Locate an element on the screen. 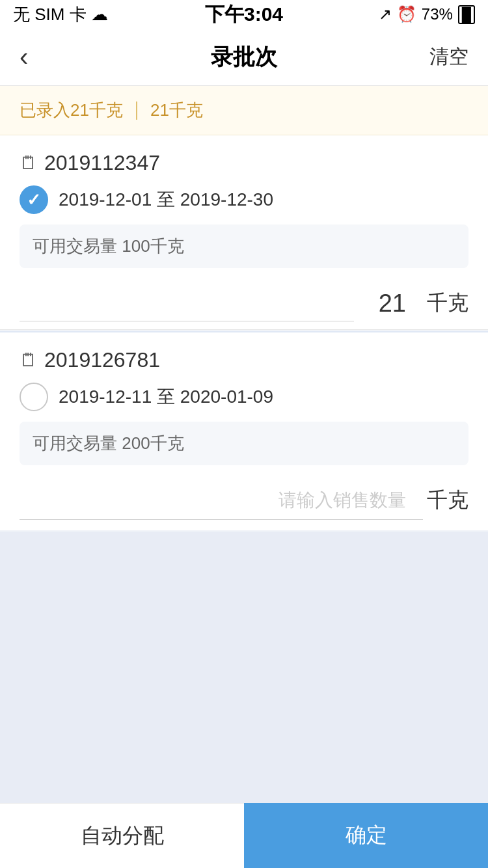 Image resolution: width=488 pixels, height=868 pixels. battery-icon: █ is located at coordinates (467, 14).